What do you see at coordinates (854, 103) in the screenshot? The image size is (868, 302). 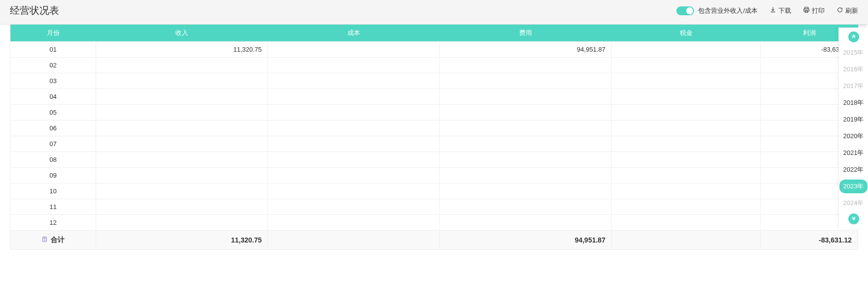 I see `year-item: 2018年` at bounding box center [854, 103].